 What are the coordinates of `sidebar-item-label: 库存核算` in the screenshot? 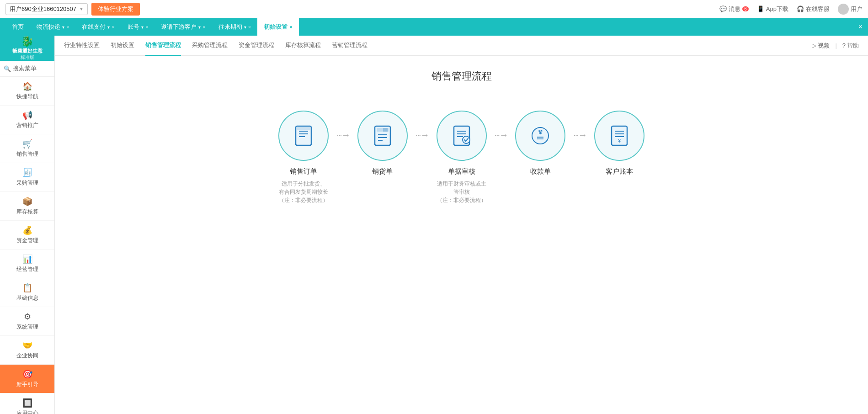 It's located at (27, 212).